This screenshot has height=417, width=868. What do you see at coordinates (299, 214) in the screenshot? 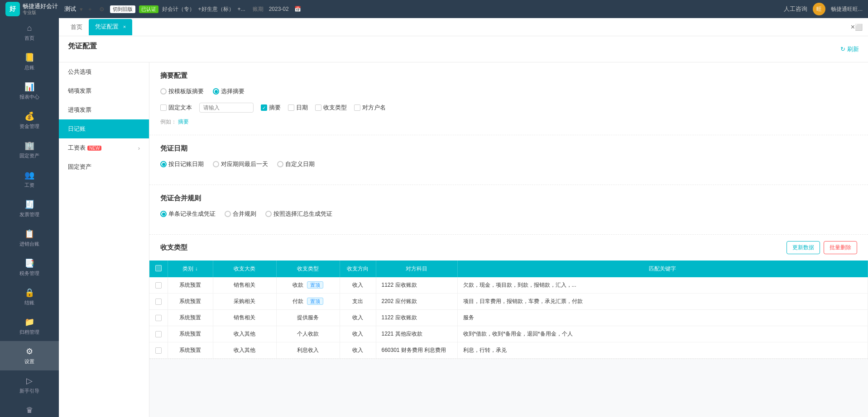
I see `merge-radio-total: 按照选择汇总生成凭证` at bounding box center [299, 214].